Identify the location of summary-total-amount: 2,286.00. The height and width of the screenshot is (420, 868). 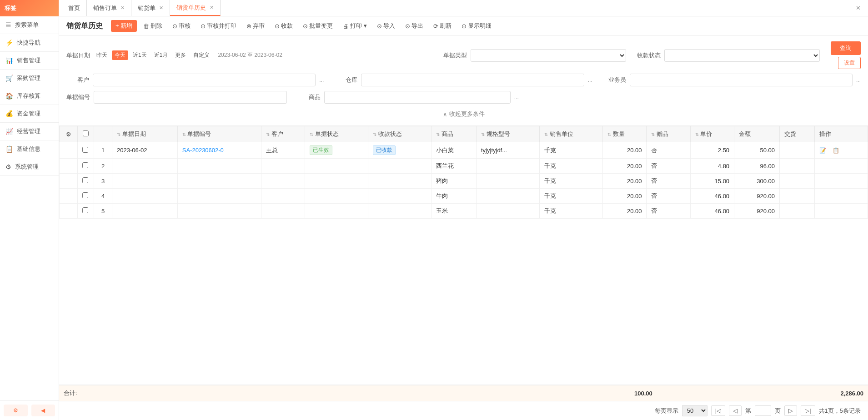
(845, 394).